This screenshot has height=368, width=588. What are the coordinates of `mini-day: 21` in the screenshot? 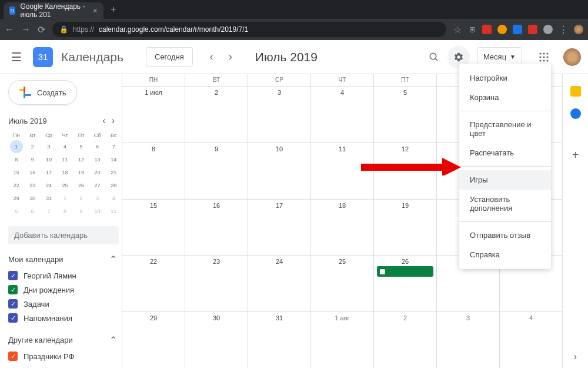 It's located at (113, 173).